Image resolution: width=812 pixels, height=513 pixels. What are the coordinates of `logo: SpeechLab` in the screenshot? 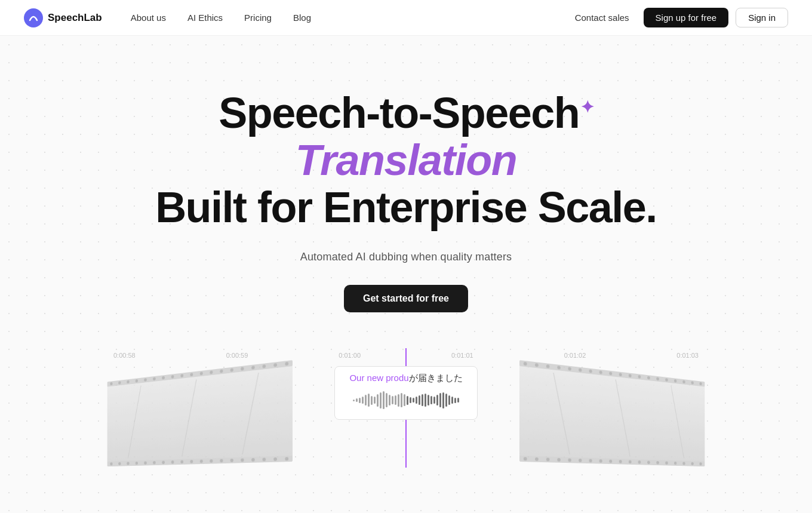 It's located at (63, 18).